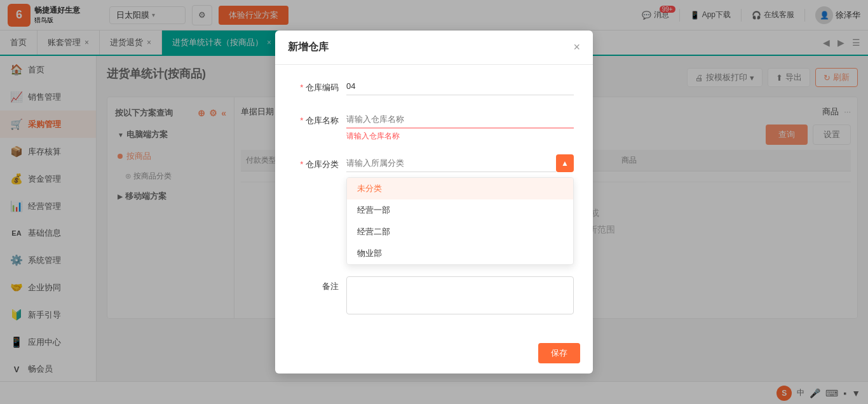 This screenshot has height=404, width=868. I want to click on dialog-header: 新增仓库 ×, so click(434, 48).